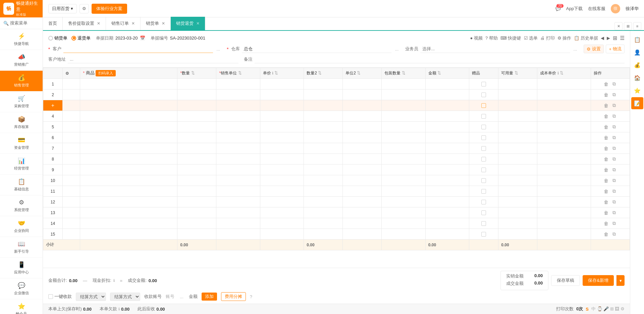 The height and width of the screenshot is (314, 644). What do you see at coordinates (71, 73) in the screenshot?
I see `col-gear-header: ⚙` at bounding box center [71, 73].